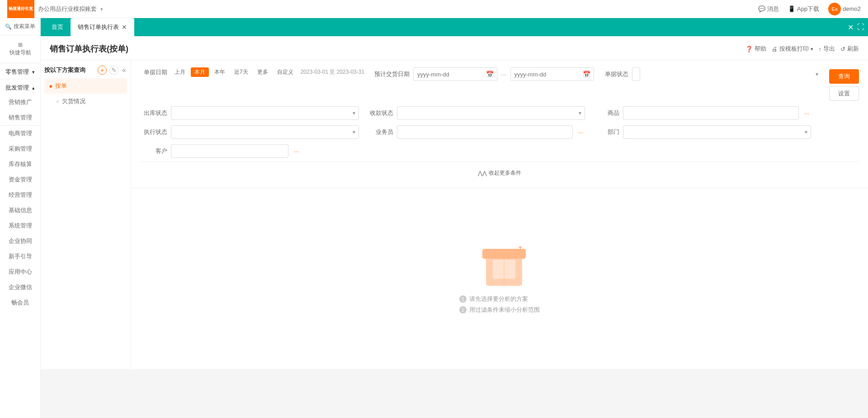 This screenshot has width=868, height=418. Describe the element at coordinates (490, 74) in the screenshot. I see `calendar-start-icon: 📅` at that location.